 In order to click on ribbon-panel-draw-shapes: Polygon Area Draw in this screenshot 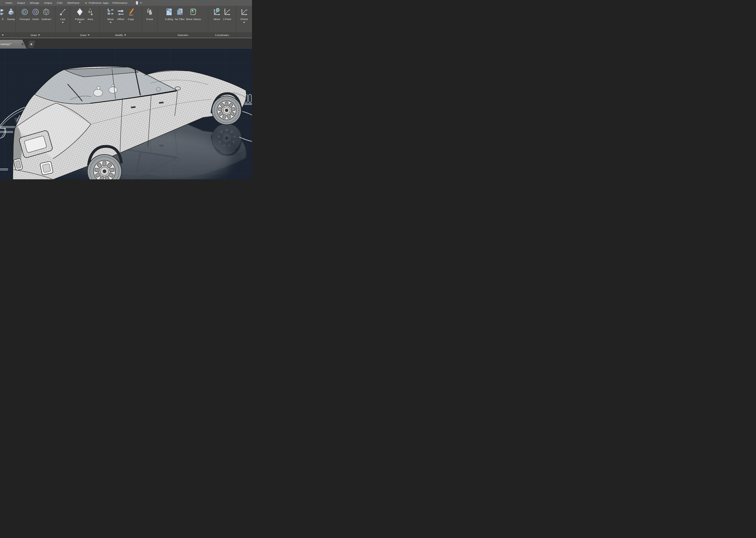, I will do `click(85, 22)`.